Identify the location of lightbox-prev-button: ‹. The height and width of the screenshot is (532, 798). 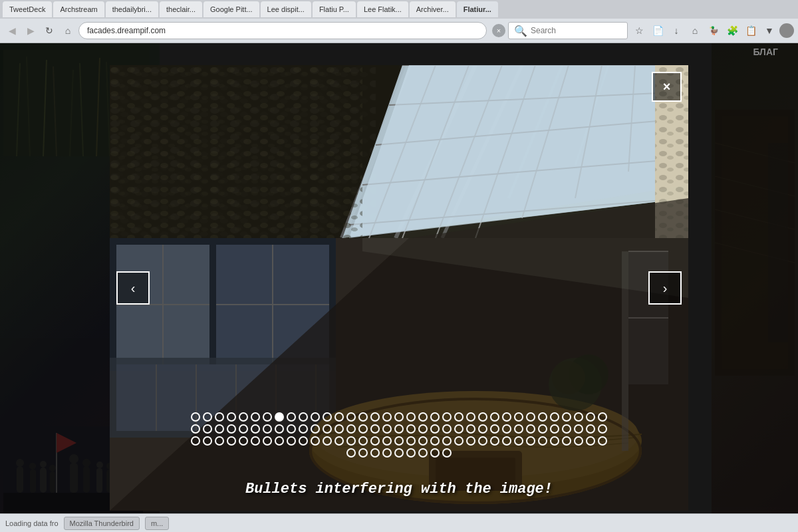
(133, 288).